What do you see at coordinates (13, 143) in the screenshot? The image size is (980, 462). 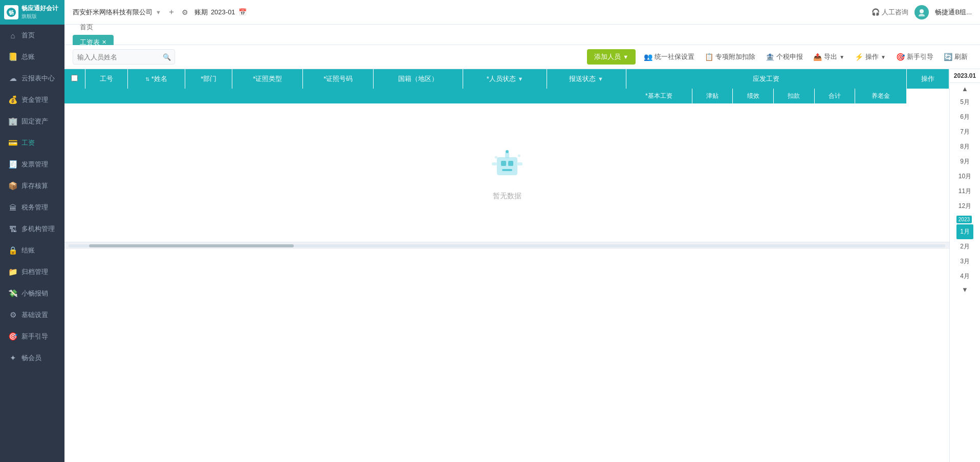 I see `sidebar-icon-salary: 💳` at bounding box center [13, 143].